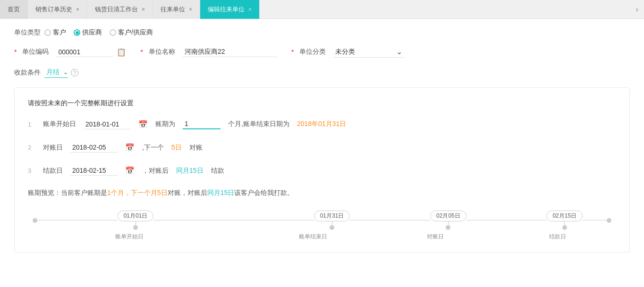 This screenshot has width=644, height=287. What do you see at coordinates (322, 124) in the screenshot?
I see `period-end-date: 2018年01月31日` at bounding box center [322, 124].